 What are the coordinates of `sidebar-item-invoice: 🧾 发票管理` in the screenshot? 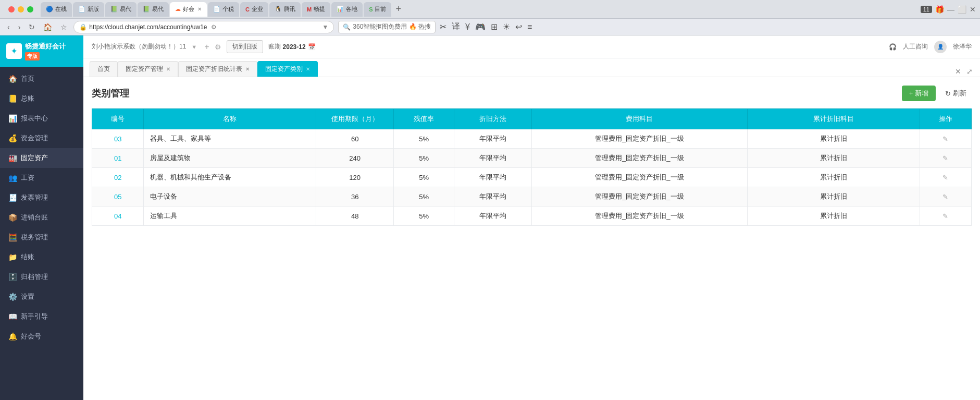 It's located at (42, 198).